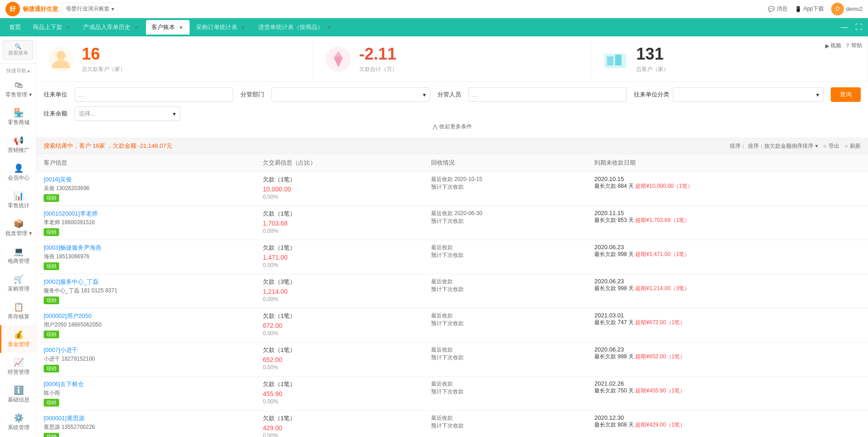 The image size is (868, 437). Describe the element at coordinates (728, 384) in the screenshot. I see `due-date: 2021.02.26` at that location.